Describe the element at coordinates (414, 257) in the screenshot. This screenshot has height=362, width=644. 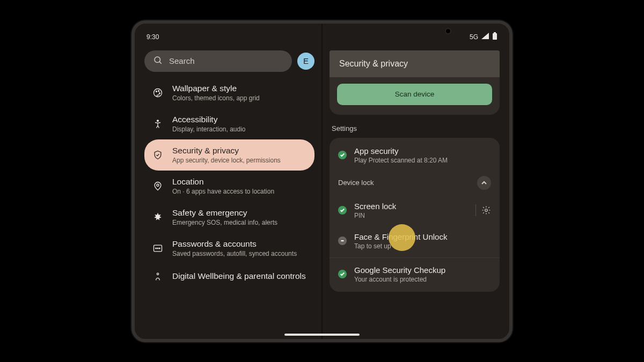
I see `card-divider` at that location.